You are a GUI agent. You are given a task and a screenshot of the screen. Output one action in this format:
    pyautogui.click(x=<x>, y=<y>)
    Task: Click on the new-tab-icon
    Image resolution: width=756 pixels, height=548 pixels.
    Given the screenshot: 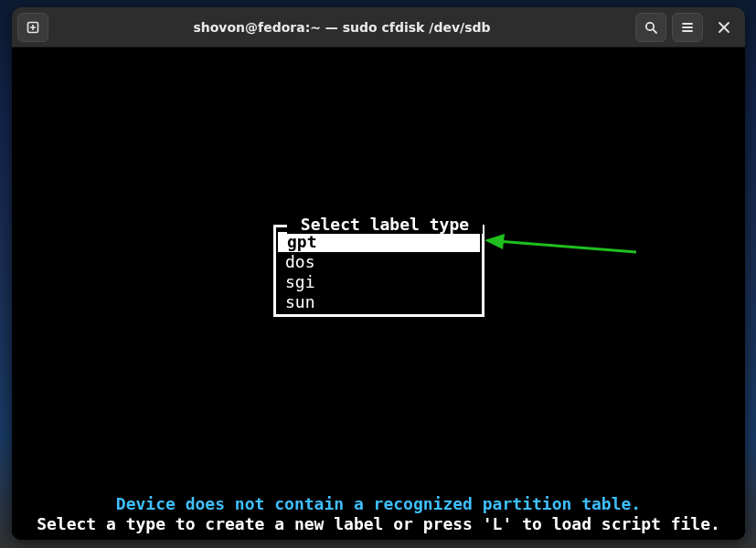 What is the action you would take?
    pyautogui.click(x=33, y=27)
    